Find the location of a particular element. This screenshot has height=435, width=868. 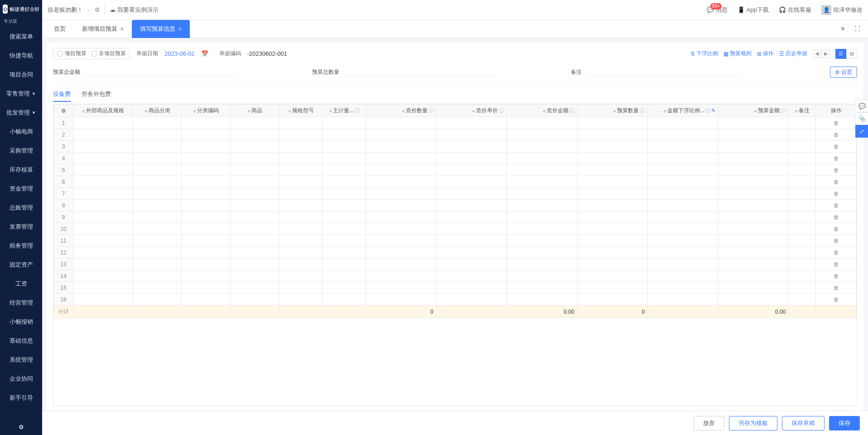

close-all-tabs-button: ✕ is located at coordinates (843, 29).